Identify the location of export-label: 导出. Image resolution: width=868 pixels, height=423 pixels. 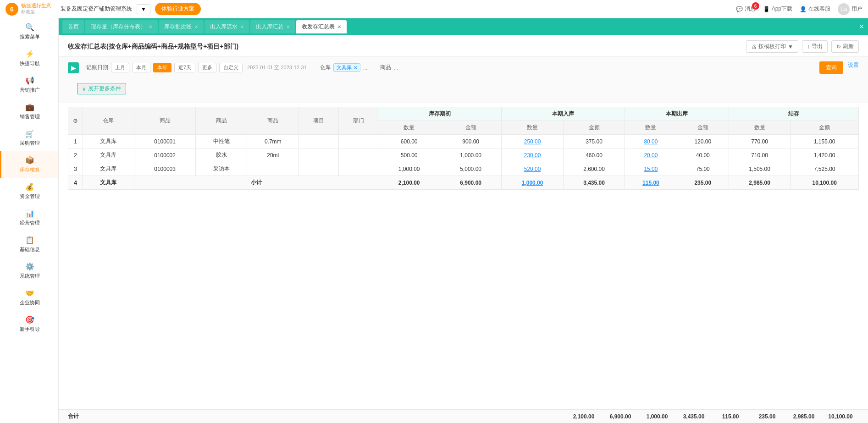
(817, 47).